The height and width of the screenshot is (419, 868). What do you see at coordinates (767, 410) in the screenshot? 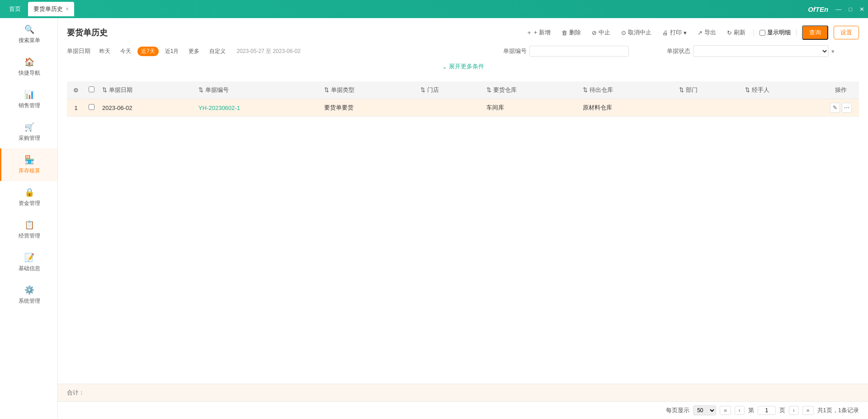
I see `page-number-input` at bounding box center [767, 410].